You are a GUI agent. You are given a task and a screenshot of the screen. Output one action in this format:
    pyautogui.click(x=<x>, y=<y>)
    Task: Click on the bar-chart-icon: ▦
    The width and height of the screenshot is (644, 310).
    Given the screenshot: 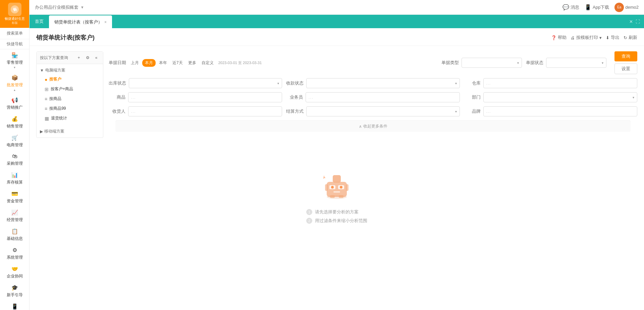 What is the action you would take?
    pyautogui.click(x=47, y=118)
    